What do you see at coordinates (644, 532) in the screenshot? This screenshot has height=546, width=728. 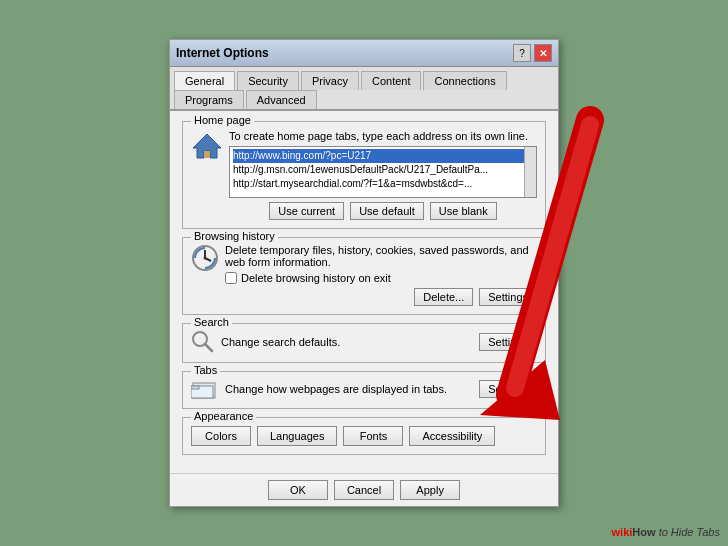 I see `wiki-how: How` at bounding box center [644, 532].